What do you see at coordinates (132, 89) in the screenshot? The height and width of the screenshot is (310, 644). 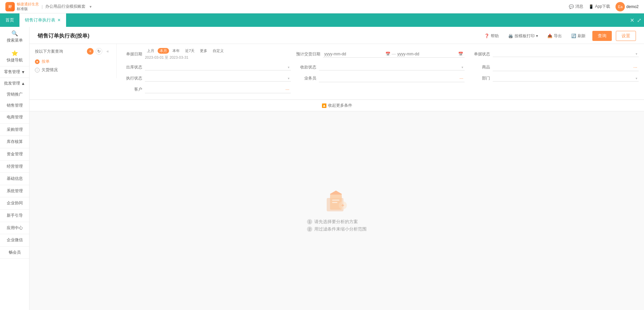 I see `customer-label: 客户` at bounding box center [132, 89].